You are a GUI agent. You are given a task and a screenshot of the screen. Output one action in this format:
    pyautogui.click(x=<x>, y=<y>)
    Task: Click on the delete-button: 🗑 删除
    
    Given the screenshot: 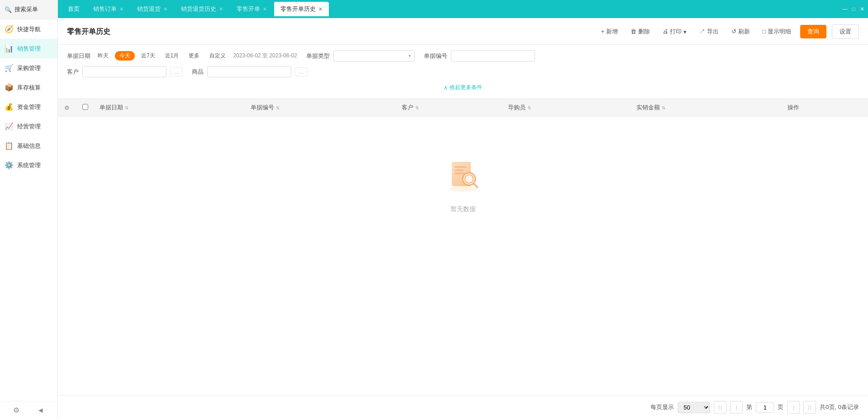 What is the action you would take?
    pyautogui.click(x=640, y=32)
    